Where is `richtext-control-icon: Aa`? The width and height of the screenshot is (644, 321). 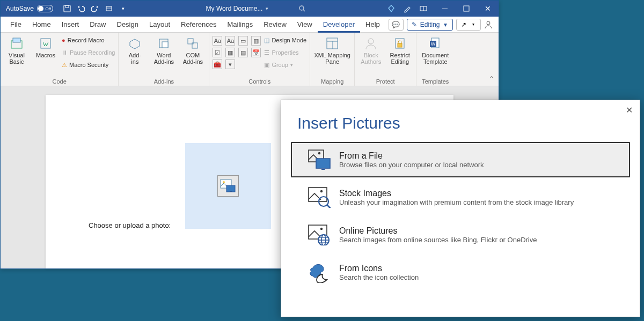 richtext-control-icon: Aa is located at coordinates (217, 41).